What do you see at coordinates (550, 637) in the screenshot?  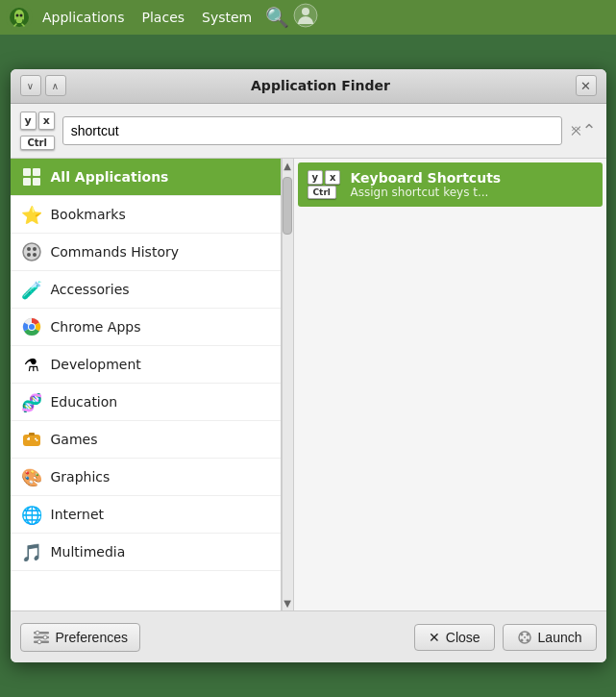 I see `launch-button: Launch` at bounding box center [550, 637].